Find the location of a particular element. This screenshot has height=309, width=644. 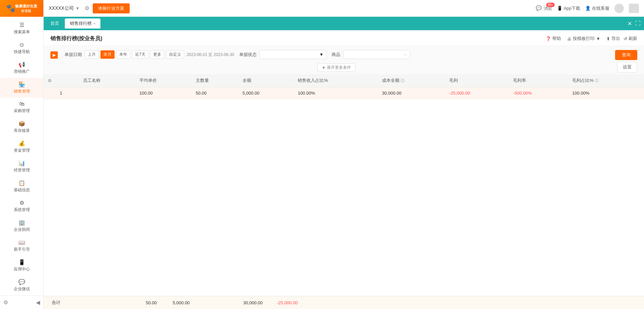

table-footer: 合计 50.00 5,000.00 30,000.00 -25,000.00 is located at coordinates (344, 303).